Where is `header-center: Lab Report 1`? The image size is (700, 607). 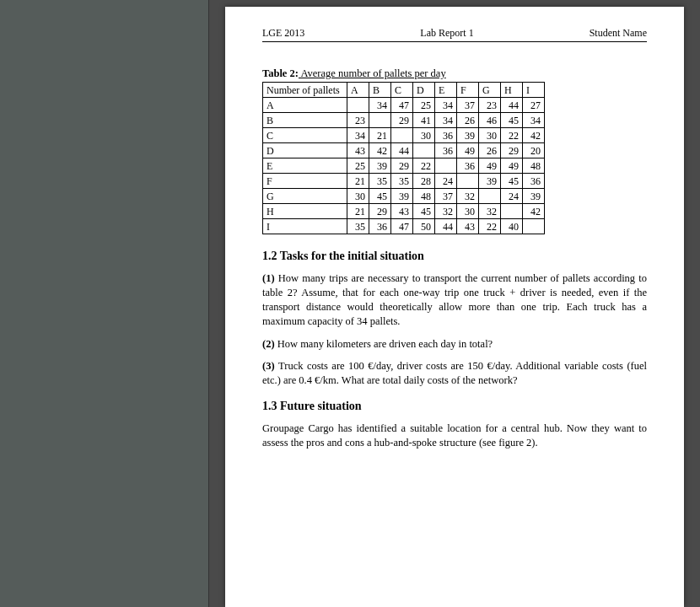
header-center: Lab Report 1 is located at coordinates (447, 34).